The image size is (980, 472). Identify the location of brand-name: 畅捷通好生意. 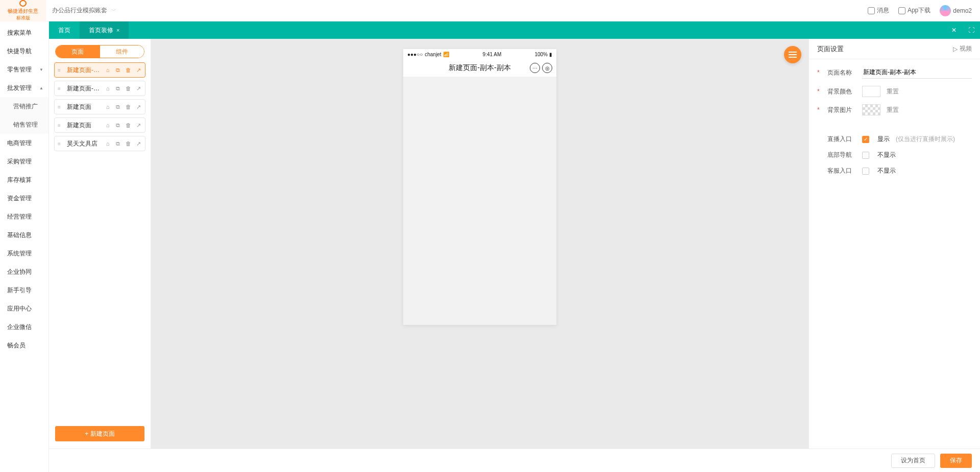
(23, 11).